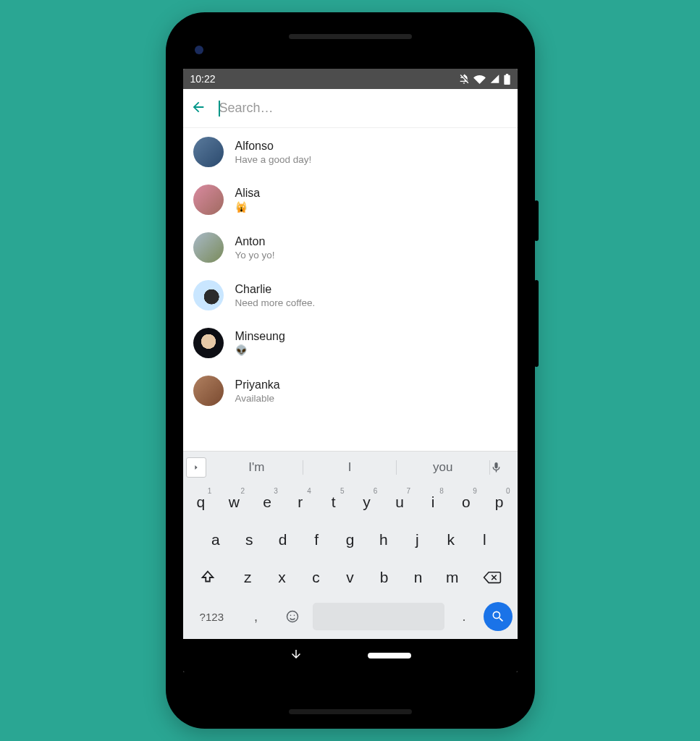  What do you see at coordinates (451, 540) in the screenshot?
I see `key-k: k` at bounding box center [451, 540].